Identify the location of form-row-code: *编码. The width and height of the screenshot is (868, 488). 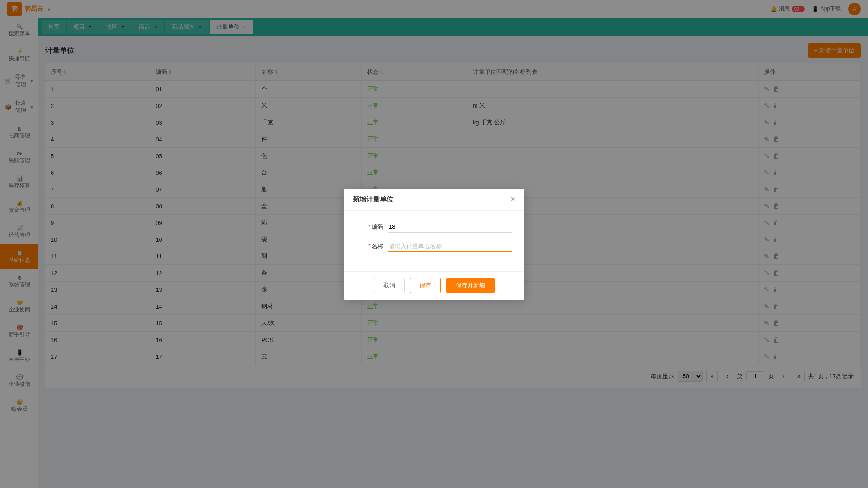
(434, 227).